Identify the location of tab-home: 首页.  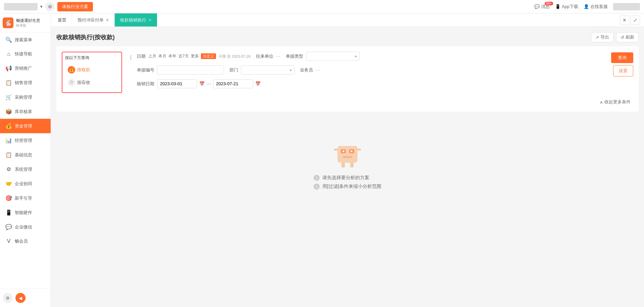
(62, 20).